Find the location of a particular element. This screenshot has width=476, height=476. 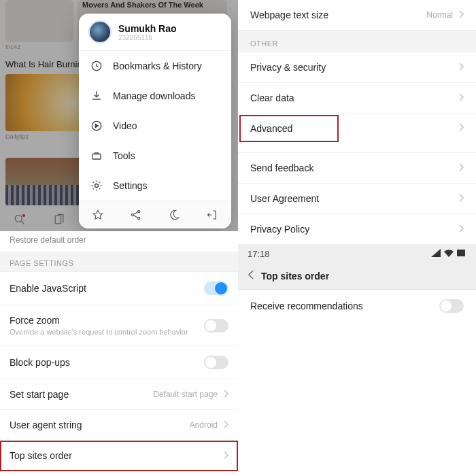

row-user-agreement: User Agreement is located at coordinates (357, 199).